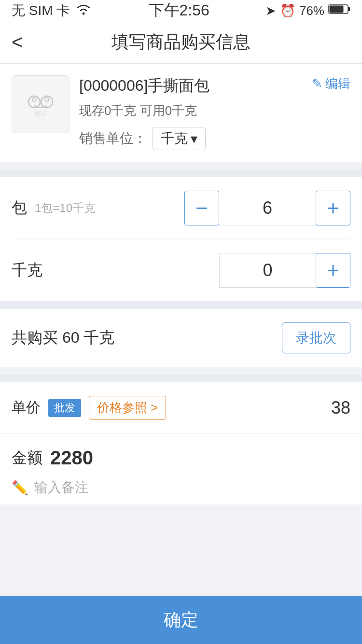 This screenshot has height=644, width=362. I want to click on back-button: <, so click(17, 42).